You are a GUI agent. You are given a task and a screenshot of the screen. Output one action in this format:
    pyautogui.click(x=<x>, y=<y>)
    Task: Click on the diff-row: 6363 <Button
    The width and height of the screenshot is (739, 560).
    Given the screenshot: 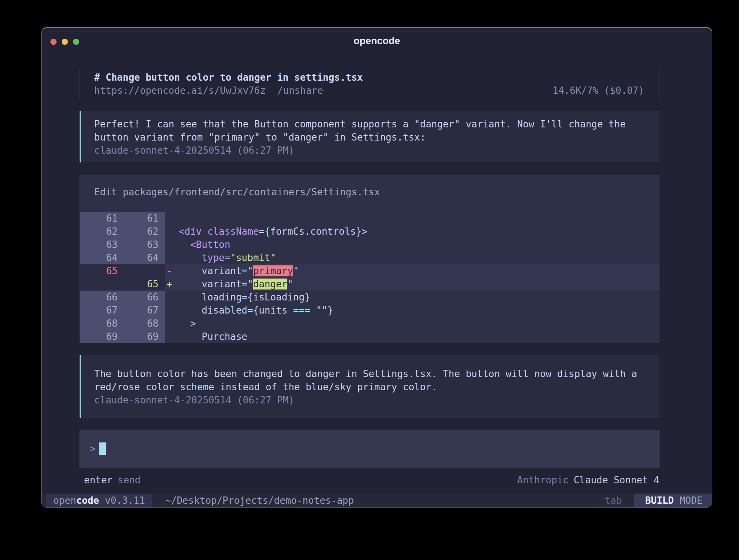 What is the action you would take?
    pyautogui.click(x=370, y=245)
    